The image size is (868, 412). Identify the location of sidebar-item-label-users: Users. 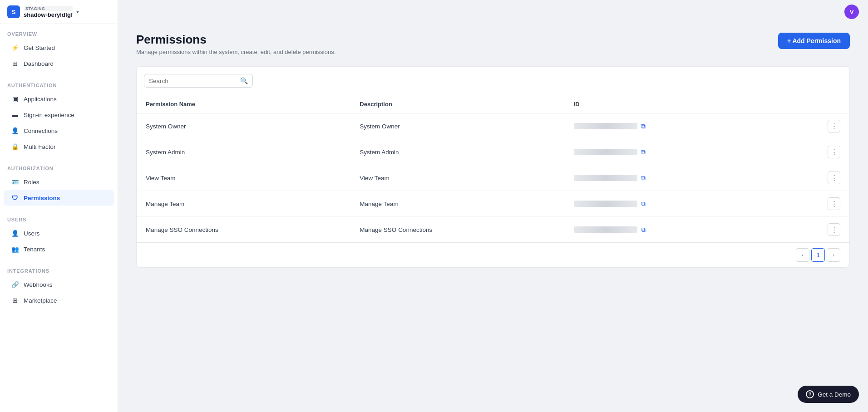
(32, 233).